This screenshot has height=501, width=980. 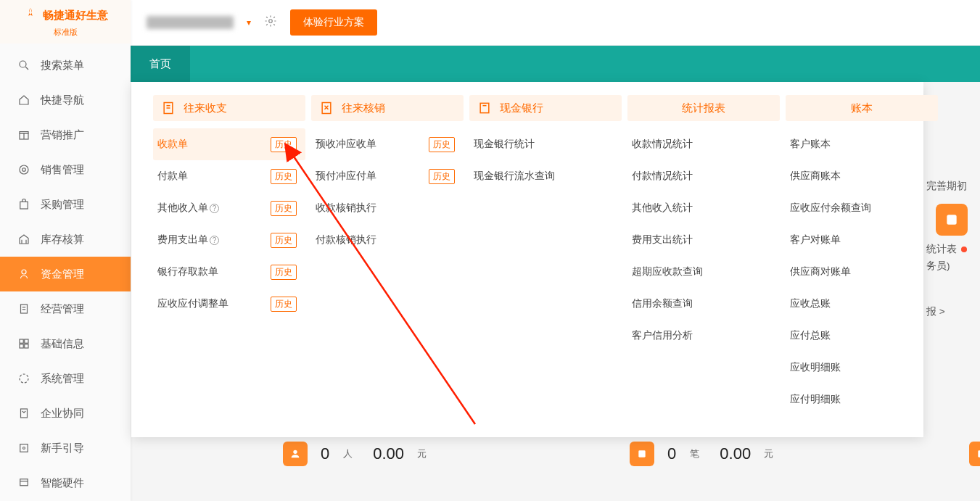 I want to click on flyout-item-adjust: 应收应付调整单 历史, so click(x=229, y=304).